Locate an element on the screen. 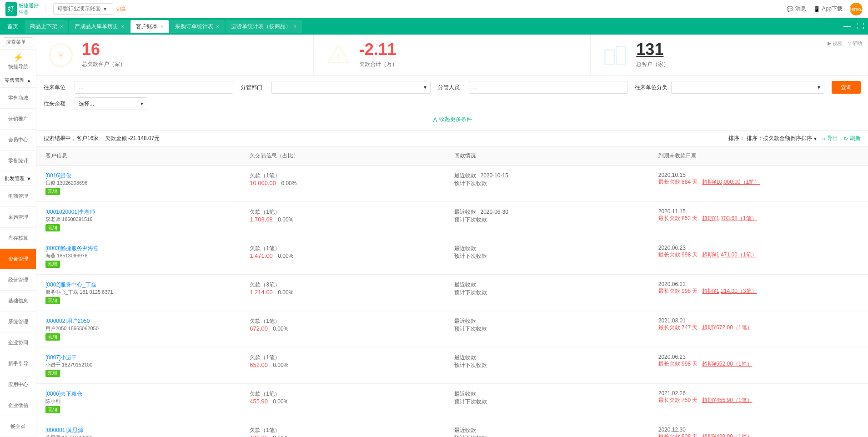  sidebar-item-batch-mgmt: 批发管理 ▼ is located at coordinates (18, 179).